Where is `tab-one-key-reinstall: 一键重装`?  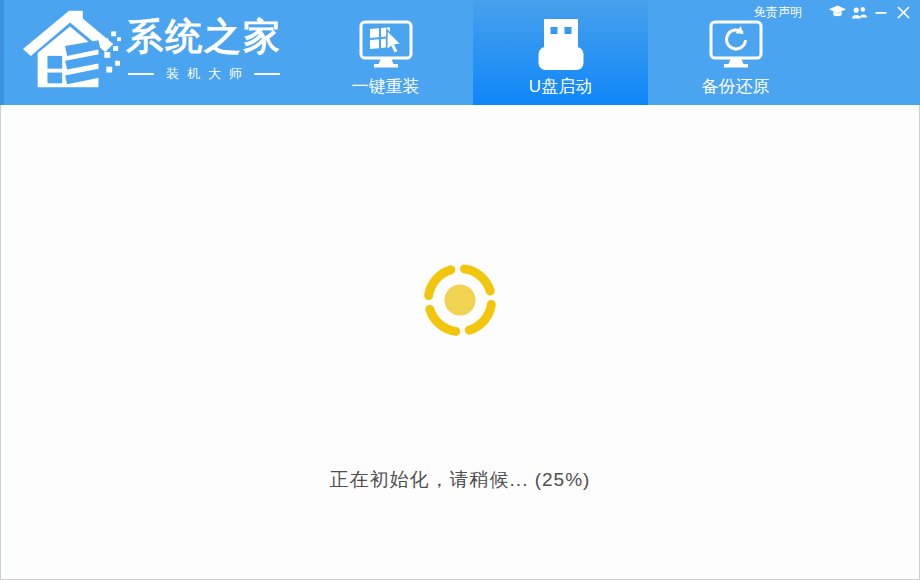
tab-one-key-reinstall: 一键重装 is located at coordinates (386, 52).